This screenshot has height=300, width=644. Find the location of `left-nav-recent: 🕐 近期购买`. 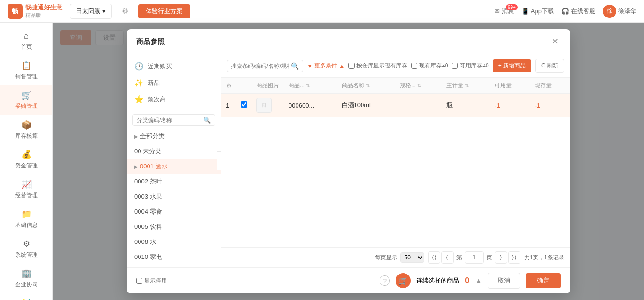

left-nav-recent: 🕐 近期购买 is located at coordinates (173, 66).